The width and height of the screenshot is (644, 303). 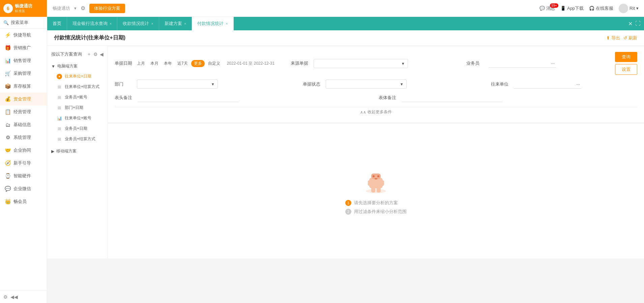 What do you see at coordinates (141, 63) in the screenshot?
I see `date-btn-last-month: 上月` at bounding box center [141, 63].